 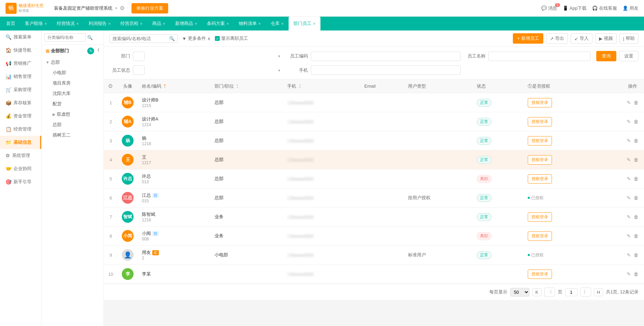 I want to click on tab-add-goods: 新增商品 ✕, so click(x=186, y=24).